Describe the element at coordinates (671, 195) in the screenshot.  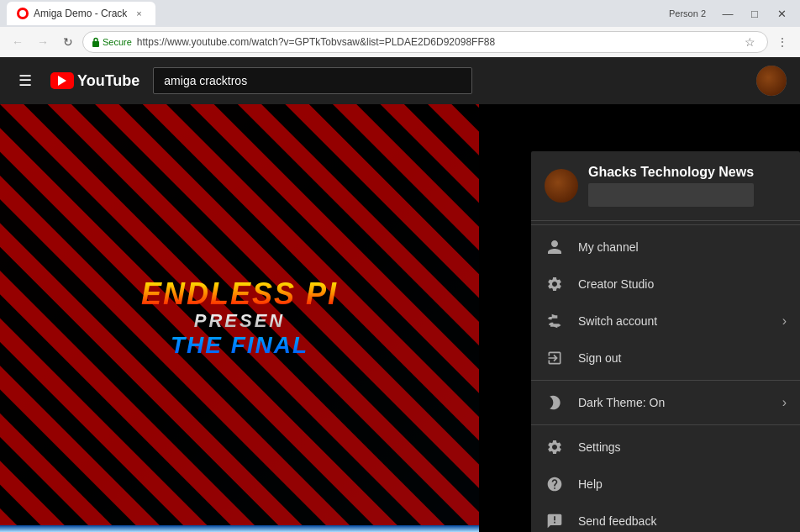
I see `menu-channel-input` at that location.